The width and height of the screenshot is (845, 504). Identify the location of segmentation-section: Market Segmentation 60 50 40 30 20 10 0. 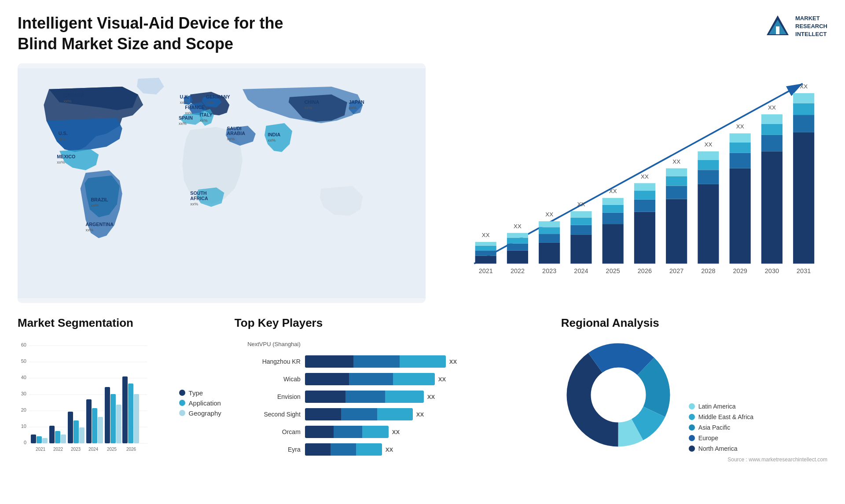
(120, 390).